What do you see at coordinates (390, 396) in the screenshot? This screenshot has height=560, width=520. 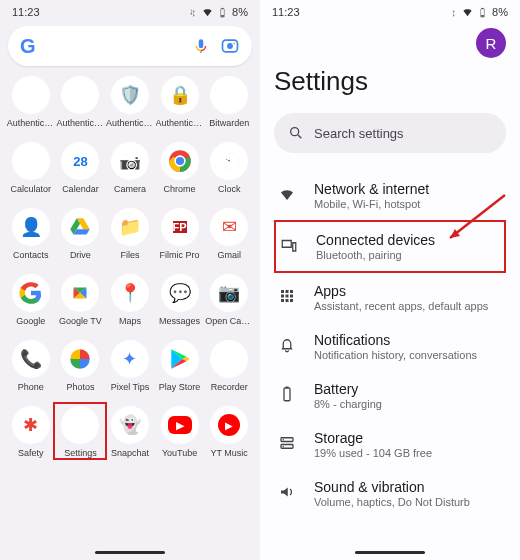 I see `settings-item-battery: Battery 8% - charging` at bounding box center [390, 396].